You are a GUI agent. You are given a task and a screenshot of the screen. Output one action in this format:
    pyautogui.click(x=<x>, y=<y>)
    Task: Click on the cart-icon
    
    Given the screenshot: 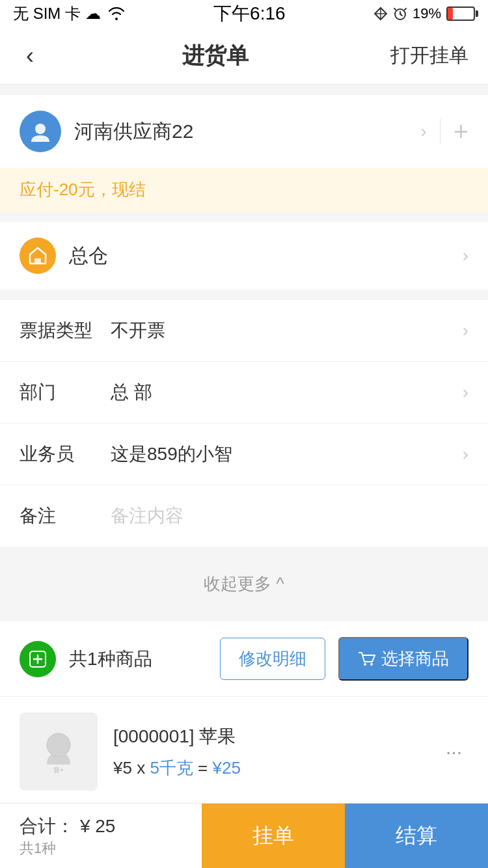 What is the action you would take?
    pyautogui.click(x=367, y=659)
    